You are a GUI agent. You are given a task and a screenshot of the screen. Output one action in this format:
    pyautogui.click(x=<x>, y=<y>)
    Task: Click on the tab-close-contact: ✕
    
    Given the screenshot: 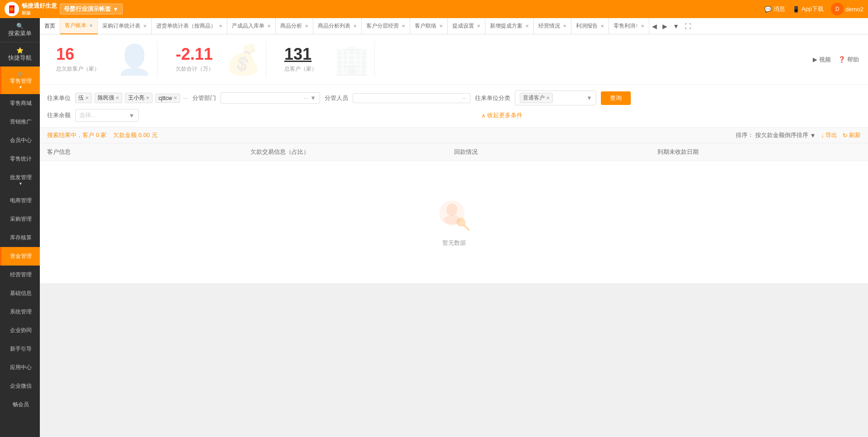 What is the action you would take?
    pyautogui.click(x=441, y=26)
    